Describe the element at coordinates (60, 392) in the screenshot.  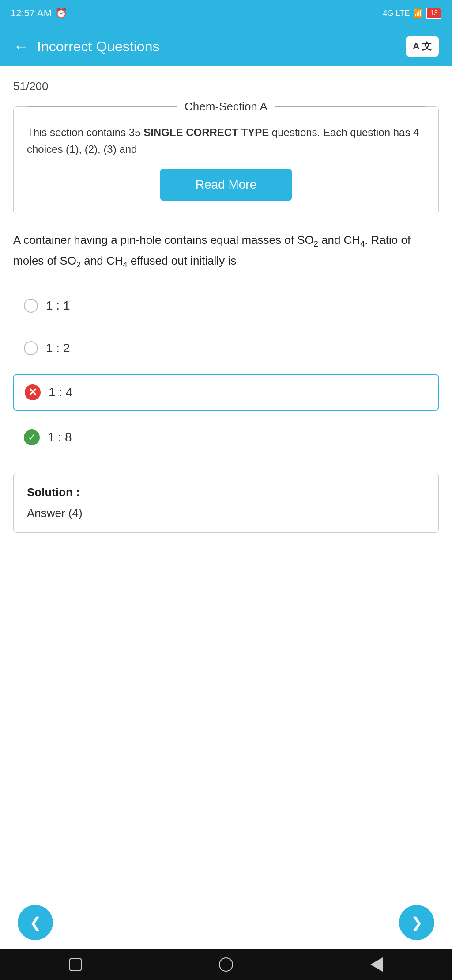
I see `option-3-label: 1 : 4` at that location.